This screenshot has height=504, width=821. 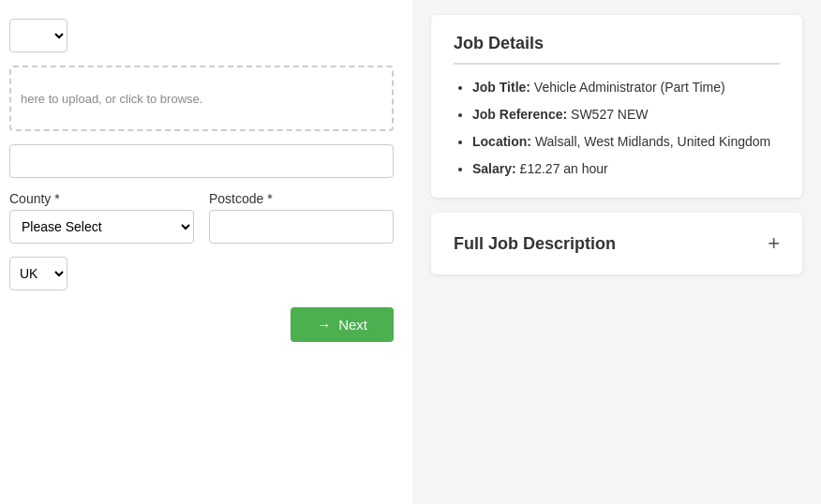 I want to click on county-postcode-row: County * Please Select West Midlands Gre…, so click(x=202, y=217).